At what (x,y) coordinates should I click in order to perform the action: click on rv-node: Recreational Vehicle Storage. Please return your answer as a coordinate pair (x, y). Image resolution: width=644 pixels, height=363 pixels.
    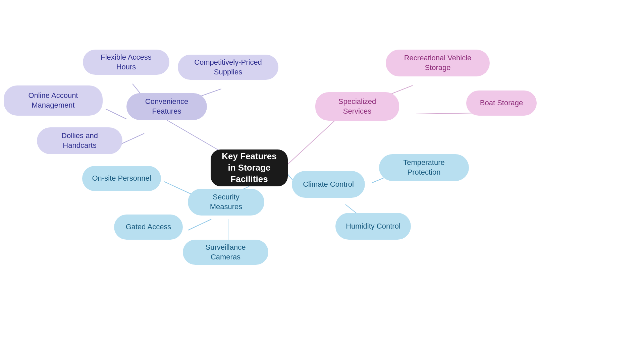
    Looking at the image, I should click on (438, 63).